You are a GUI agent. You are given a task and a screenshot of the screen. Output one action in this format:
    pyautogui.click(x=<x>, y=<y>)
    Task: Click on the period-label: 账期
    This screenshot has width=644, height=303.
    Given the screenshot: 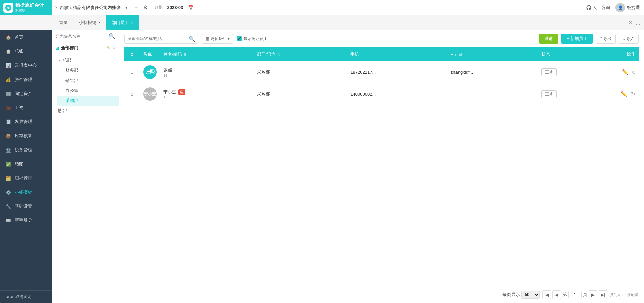 What is the action you would take?
    pyautogui.click(x=159, y=7)
    